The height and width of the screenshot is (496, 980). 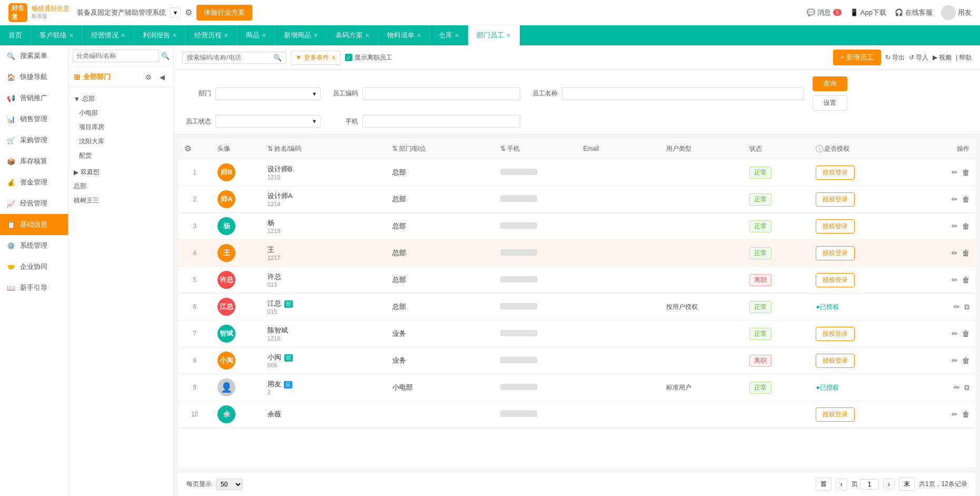 I want to click on tab-goods: 商品 ✕, so click(x=256, y=35).